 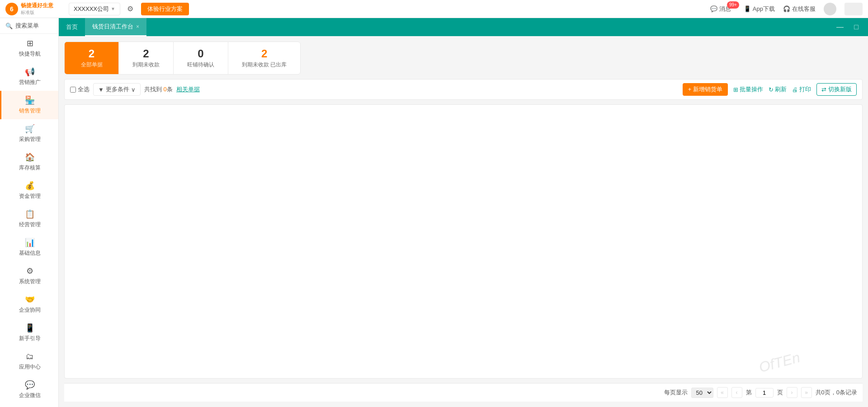 I want to click on purchase-icon: 🛒, so click(x=30, y=129).